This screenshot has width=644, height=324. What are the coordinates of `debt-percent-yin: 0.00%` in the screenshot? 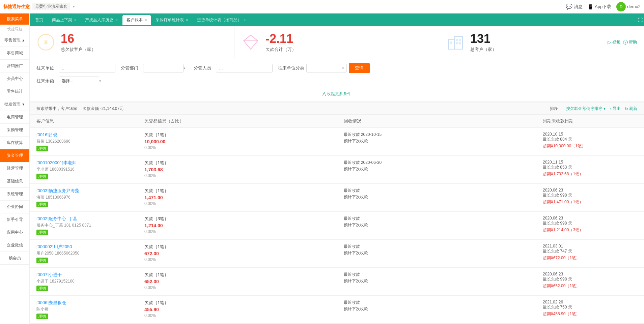 It's located at (244, 204).